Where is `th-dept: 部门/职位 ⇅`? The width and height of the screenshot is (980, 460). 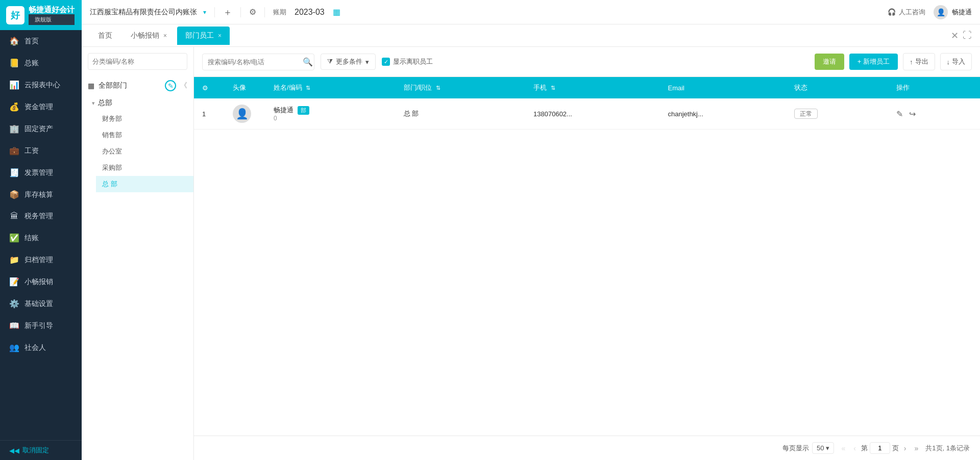
th-dept: 部门/职位 ⇅ is located at coordinates (460, 88).